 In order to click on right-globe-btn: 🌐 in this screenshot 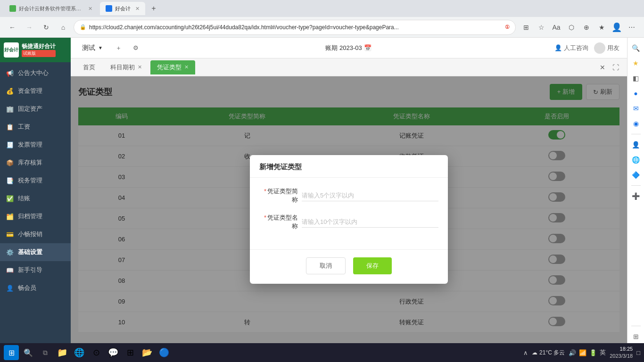, I will do `click(636, 160)`.